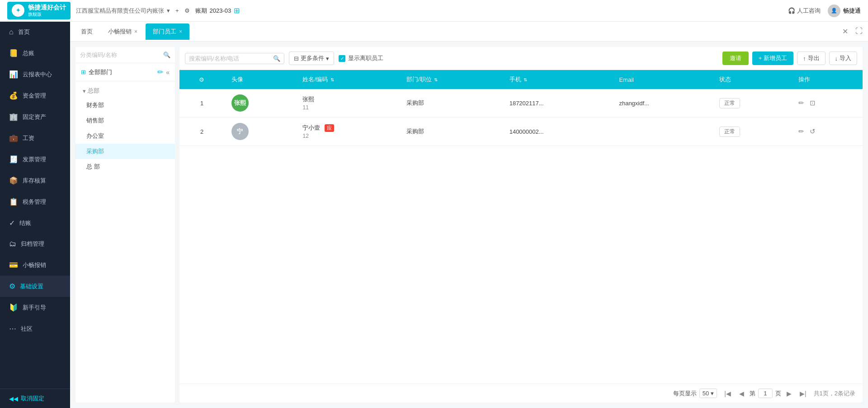 Image resolution: width=868 pixels, height=408 pixels. What do you see at coordinates (765, 393) in the screenshot?
I see `current-page-input: 1` at bounding box center [765, 393].